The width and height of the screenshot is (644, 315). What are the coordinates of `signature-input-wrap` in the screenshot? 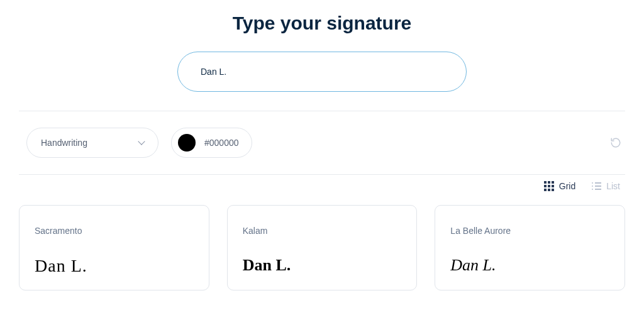 It's located at (322, 72).